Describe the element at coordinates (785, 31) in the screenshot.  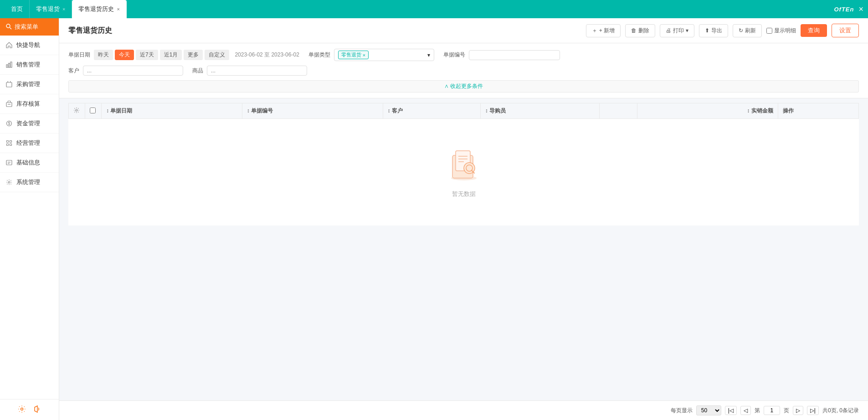
I see `show-detail-label-text: 显示明细` at that location.